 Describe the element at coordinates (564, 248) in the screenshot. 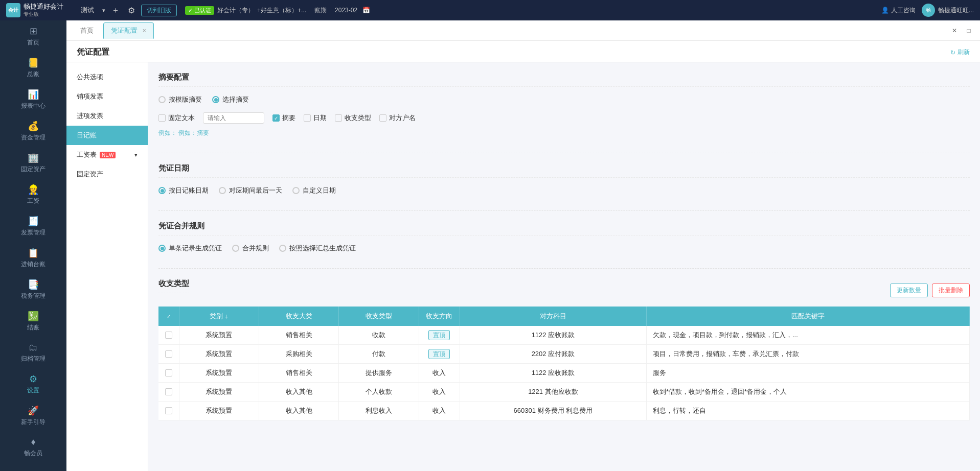

I see `merge-rules-radio-group: 单条记录生成凭证 合并规则 按照选择汇总生成凭证` at that location.